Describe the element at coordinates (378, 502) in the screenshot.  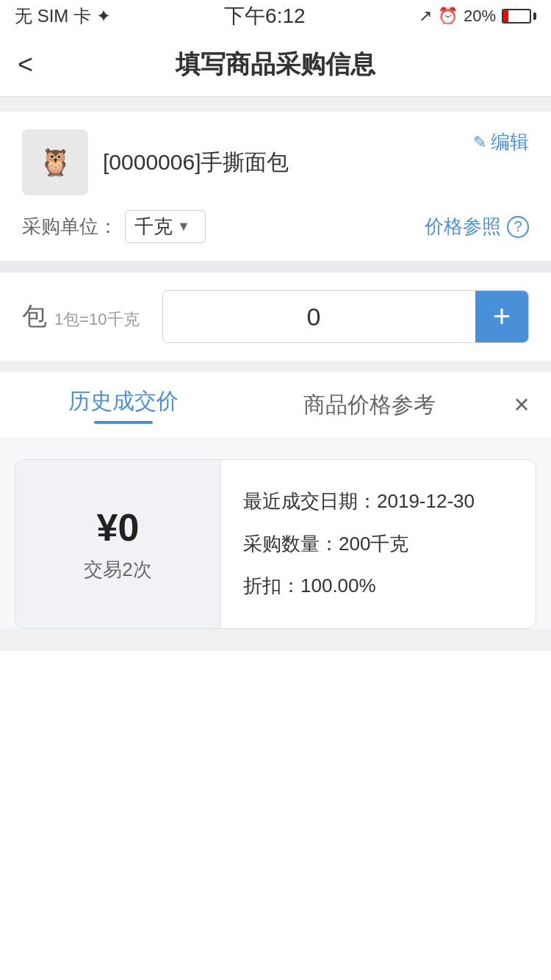
I see `trade-detail-date: 最近成交日期：2019-12-30` at that location.